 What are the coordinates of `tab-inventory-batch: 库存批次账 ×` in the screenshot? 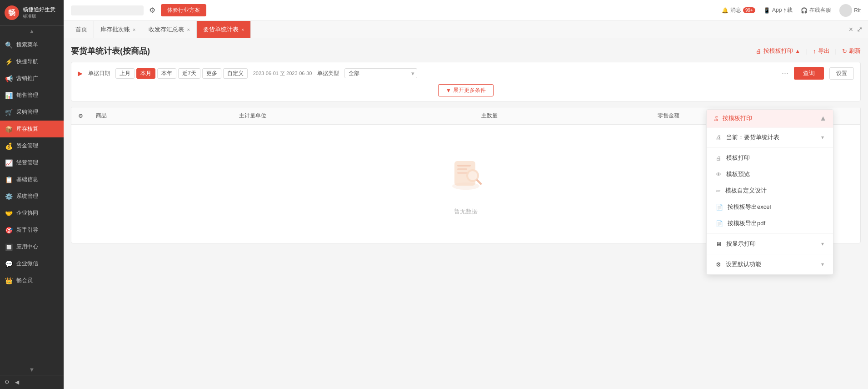 It's located at (118, 30).